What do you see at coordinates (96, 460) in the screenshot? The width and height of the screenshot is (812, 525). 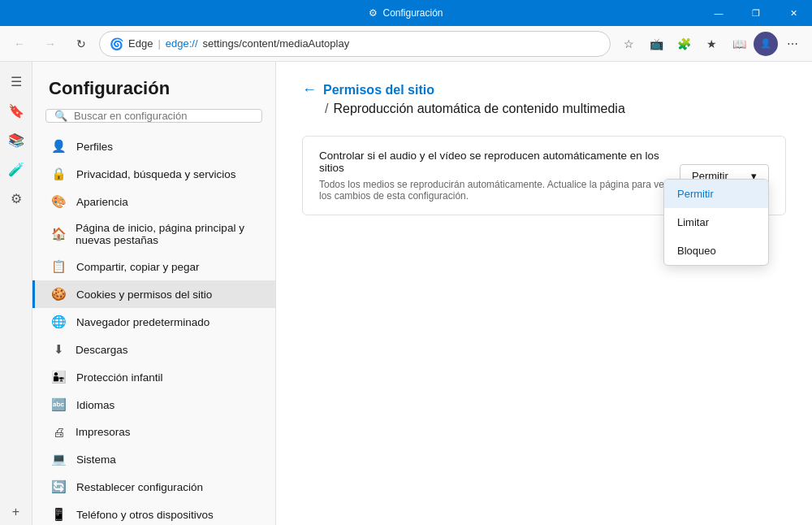 I see `sidebar-item-label: Sistema` at bounding box center [96, 460].